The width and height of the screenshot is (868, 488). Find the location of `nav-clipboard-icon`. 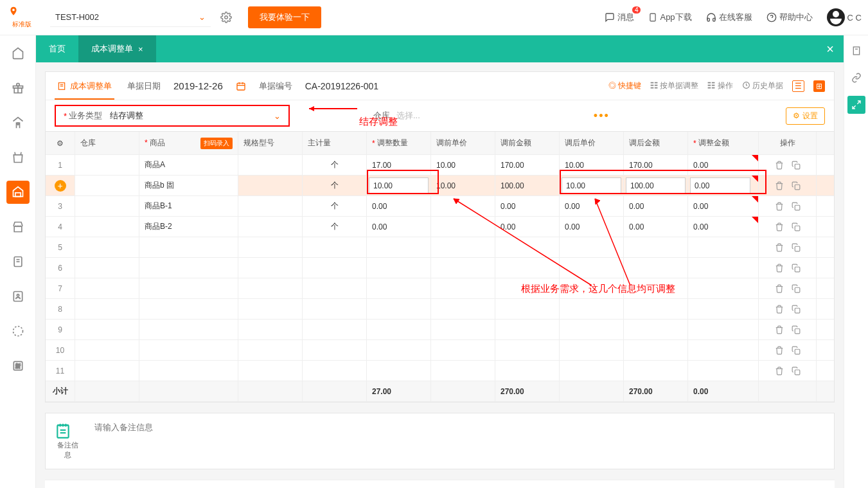

nav-clipboard-icon is located at coordinates (18, 262).